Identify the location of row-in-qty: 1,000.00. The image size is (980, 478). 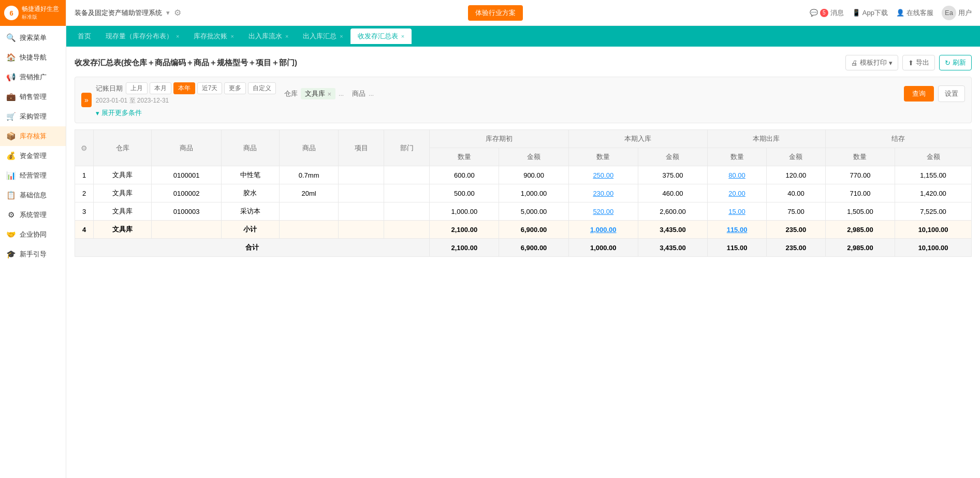
(603, 230).